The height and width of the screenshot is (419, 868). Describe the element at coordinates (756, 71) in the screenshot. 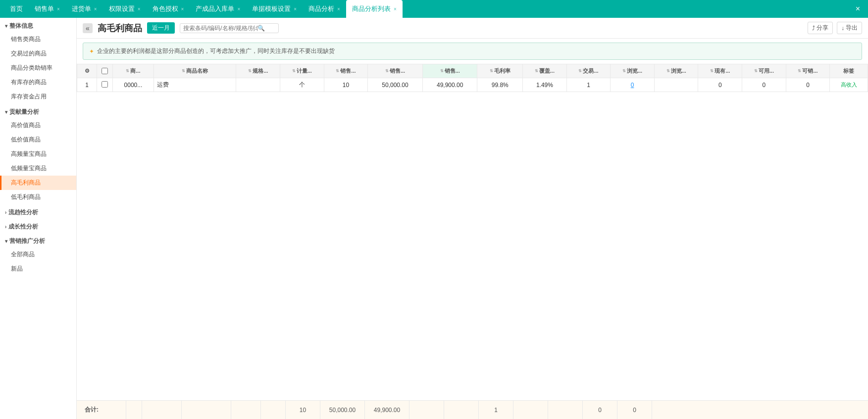

I see `sort-icon-available: ⇅` at that location.